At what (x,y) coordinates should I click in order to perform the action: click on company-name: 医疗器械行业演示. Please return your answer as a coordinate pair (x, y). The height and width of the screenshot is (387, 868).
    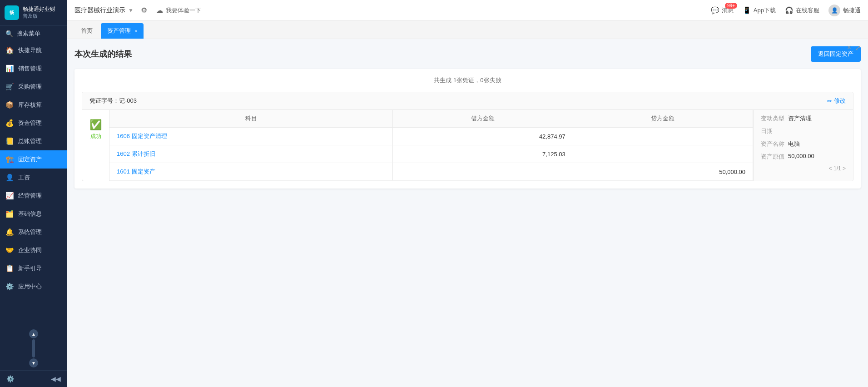
    Looking at the image, I should click on (100, 10).